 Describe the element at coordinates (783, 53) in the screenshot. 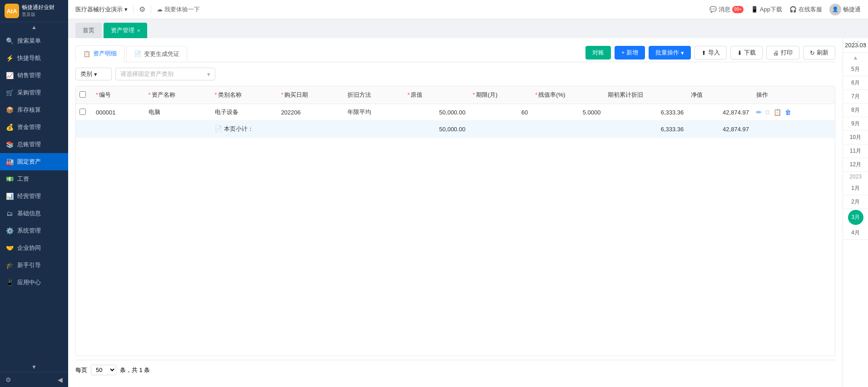

I see `print-btn: 🖨 打印` at that location.